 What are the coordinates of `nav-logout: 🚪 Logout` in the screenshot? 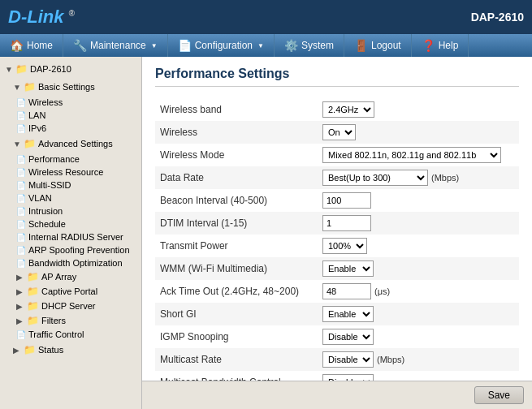 It's located at (378, 45).